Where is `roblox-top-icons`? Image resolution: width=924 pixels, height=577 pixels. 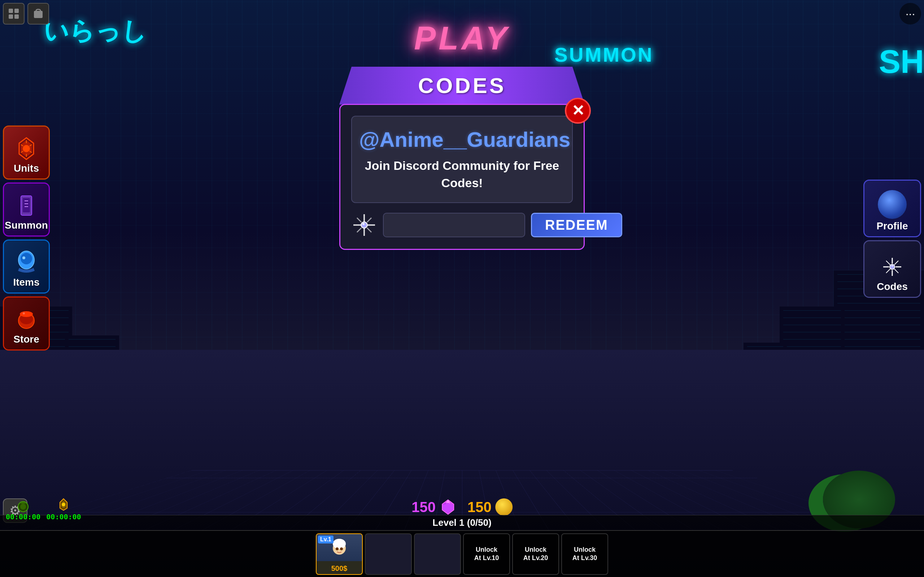 roblox-top-icons is located at coordinates (26, 14).